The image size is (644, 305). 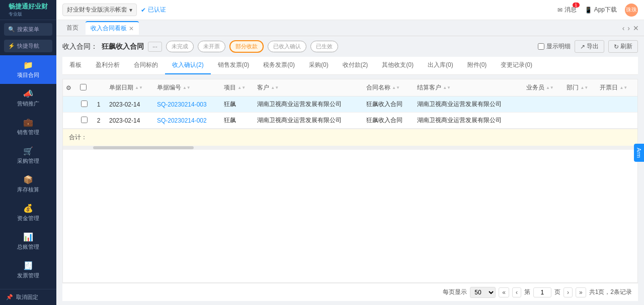 I want to click on detail-tab-8: 其他收支(0), so click(x=397, y=65).